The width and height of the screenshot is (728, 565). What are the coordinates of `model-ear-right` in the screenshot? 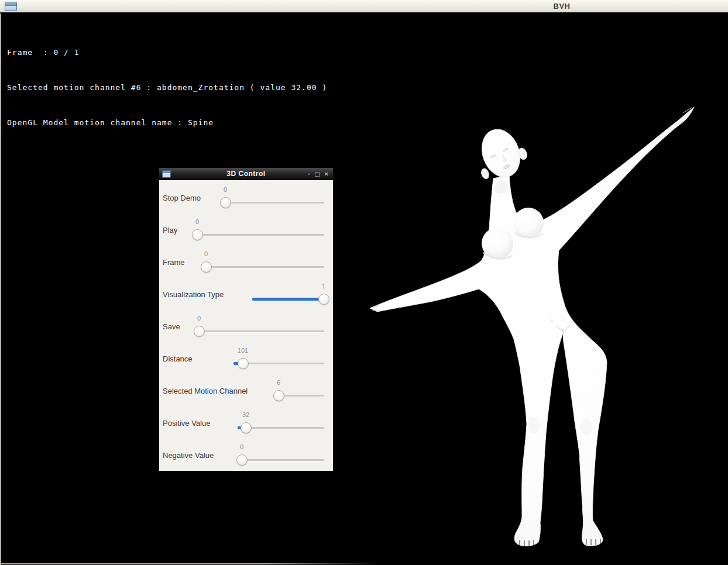 It's located at (523, 154).